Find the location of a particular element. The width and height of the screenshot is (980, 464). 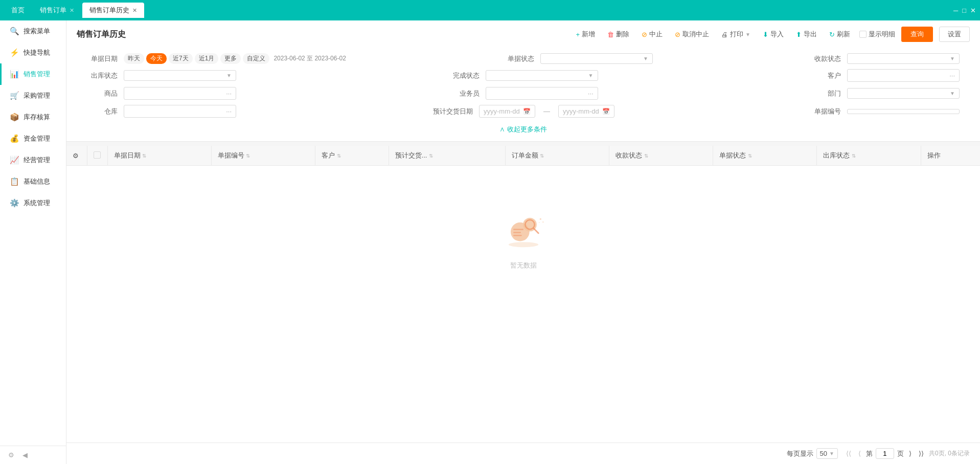

refresh-button: ↻ 刷新 is located at coordinates (839, 34).